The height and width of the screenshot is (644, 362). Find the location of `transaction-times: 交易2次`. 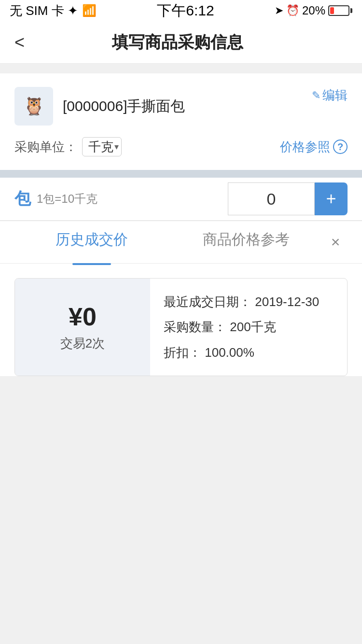

transaction-times: 交易2次 is located at coordinates (83, 344).